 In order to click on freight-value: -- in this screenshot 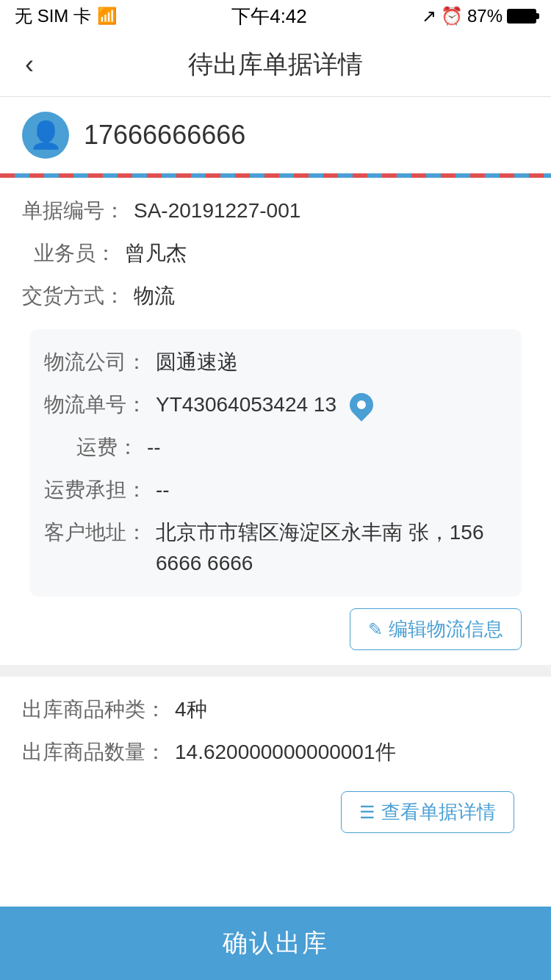, I will do `click(327, 447)`.